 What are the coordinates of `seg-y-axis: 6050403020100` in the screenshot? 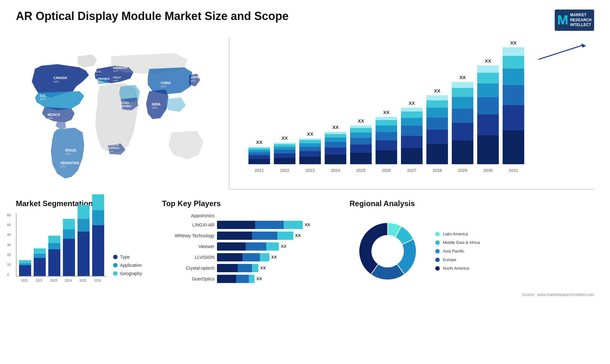 It's located at (9, 245).